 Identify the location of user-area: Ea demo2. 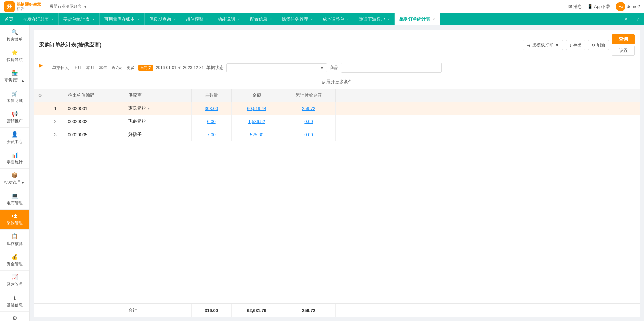
(628, 7).